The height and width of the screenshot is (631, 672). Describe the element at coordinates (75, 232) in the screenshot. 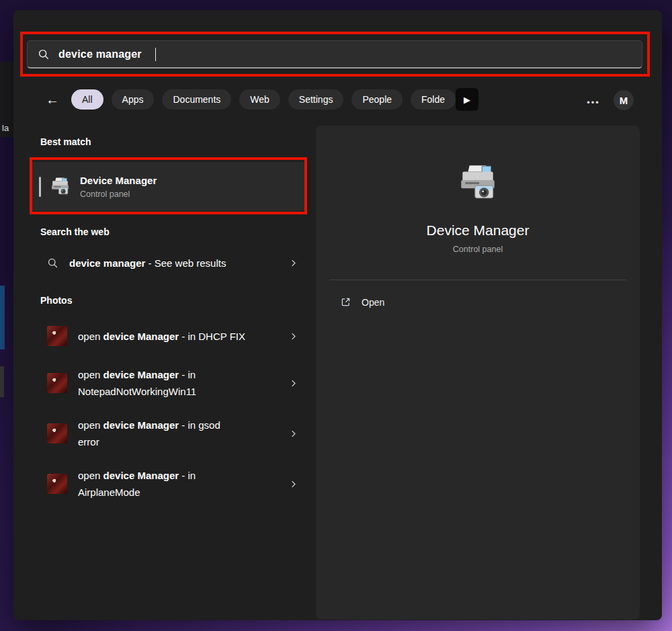

I see `search-the-web-heading: Search the web` at that location.